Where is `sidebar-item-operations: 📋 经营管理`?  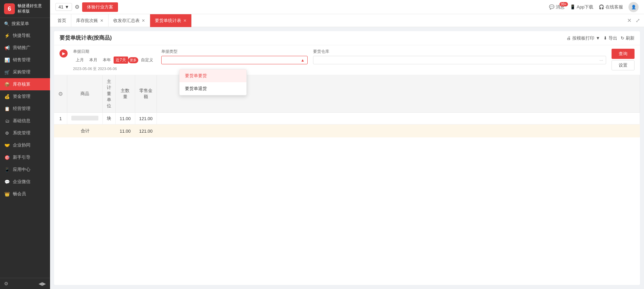 sidebar-item-operations: 📋 经营管理 is located at coordinates (25, 109).